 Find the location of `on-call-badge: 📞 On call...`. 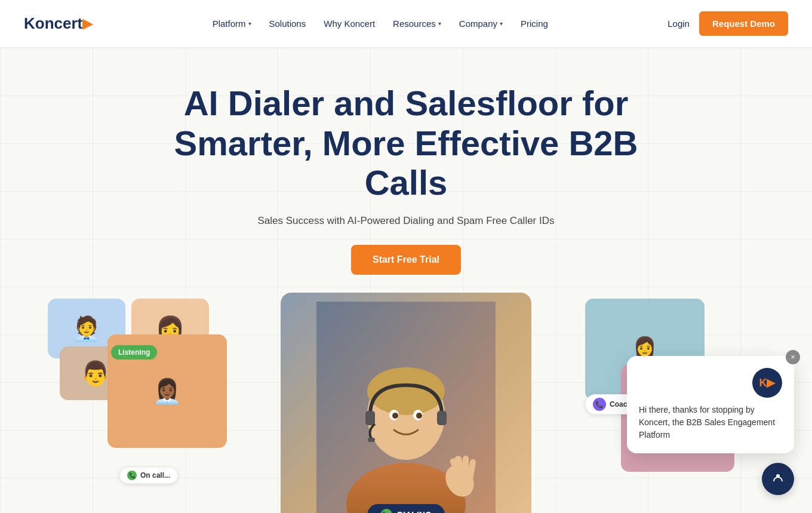

on-call-badge: 📞 On call... is located at coordinates (149, 475).